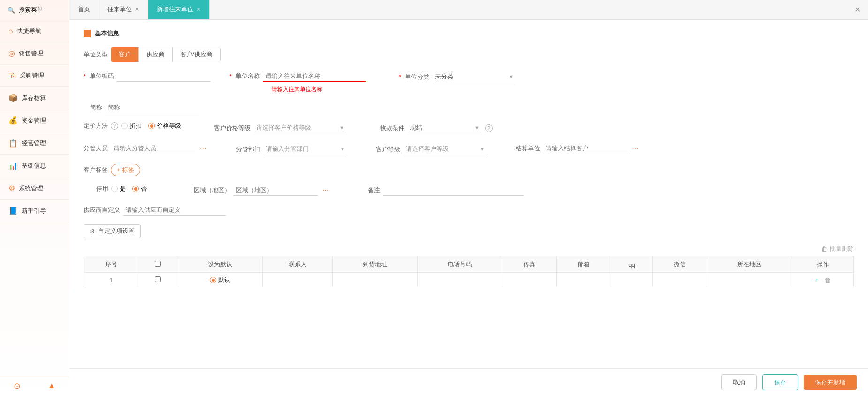 The height and width of the screenshot is (396, 868). What do you see at coordinates (156, 54) in the screenshot?
I see `btn-supplier: 供应商` at bounding box center [156, 54].